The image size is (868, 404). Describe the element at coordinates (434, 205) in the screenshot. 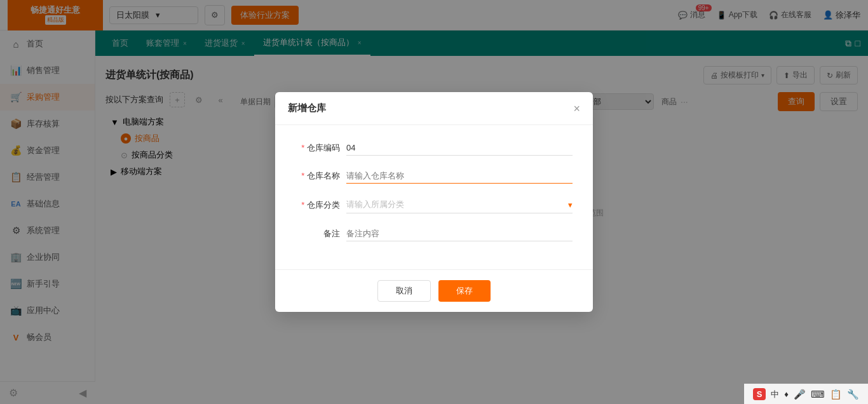

I see `form-row-category: * 仓库分类 请输入所属分类 ▾` at that location.